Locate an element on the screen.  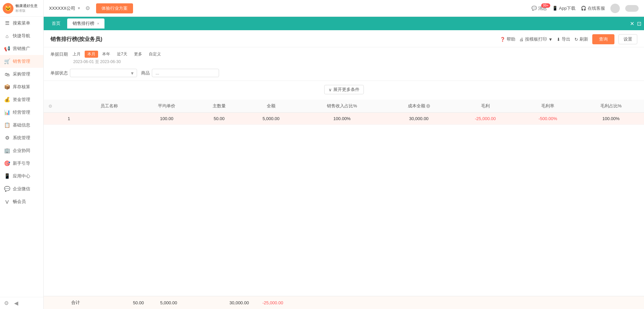
tabbar: 首页 销售排行榜 × ✕ ⊡ is located at coordinates (344, 23).